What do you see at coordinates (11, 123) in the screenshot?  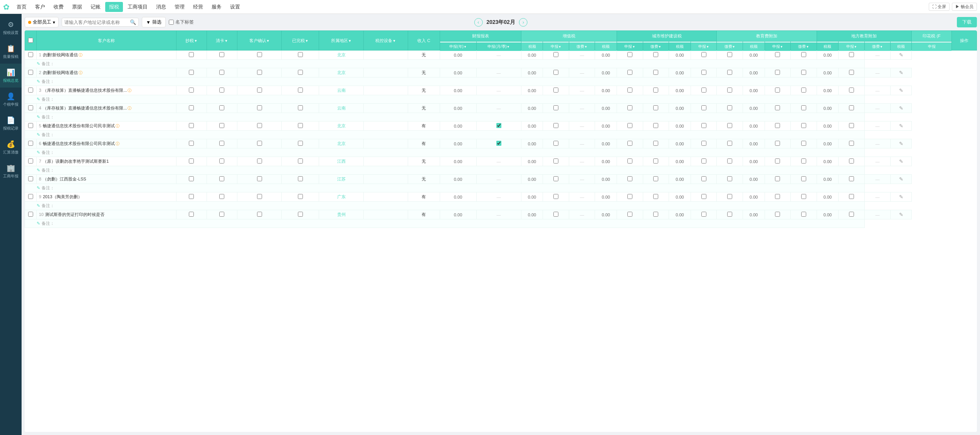 I see `left-panel-item-tax-record: 📄 报税记录` at bounding box center [11, 123].